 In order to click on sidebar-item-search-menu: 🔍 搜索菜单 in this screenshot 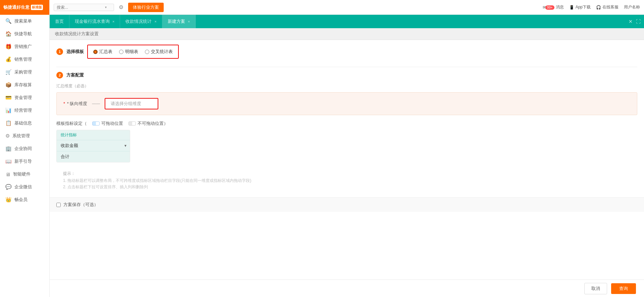, I will do `click(25, 21)`.